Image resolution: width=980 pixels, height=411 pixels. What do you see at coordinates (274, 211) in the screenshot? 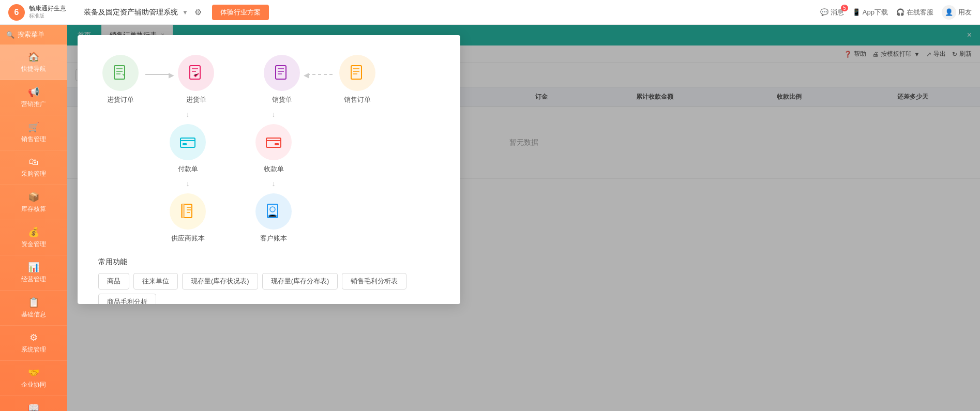
I see `customer-ledger-icon` at bounding box center [274, 211].